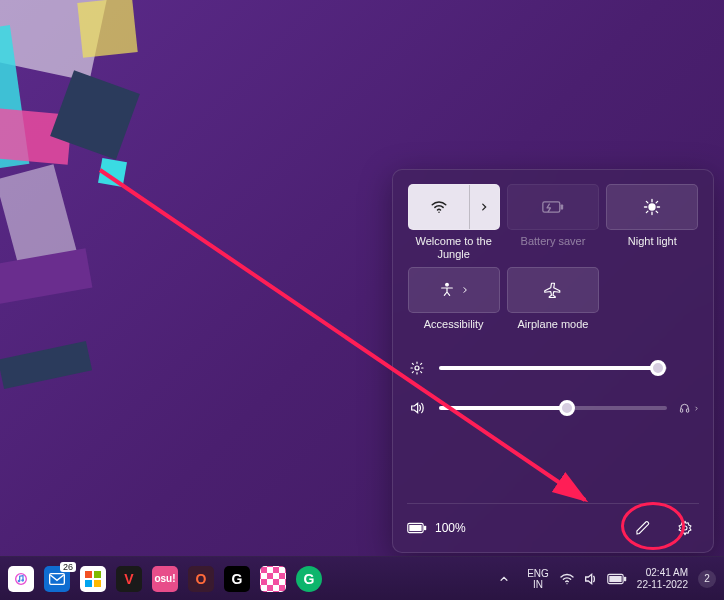 Image resolution: width=724 pixels, height=600 pixels. Describe the element at coordinates (484, 207) in the screenshot. I see `wifi-expand-button` at that location.